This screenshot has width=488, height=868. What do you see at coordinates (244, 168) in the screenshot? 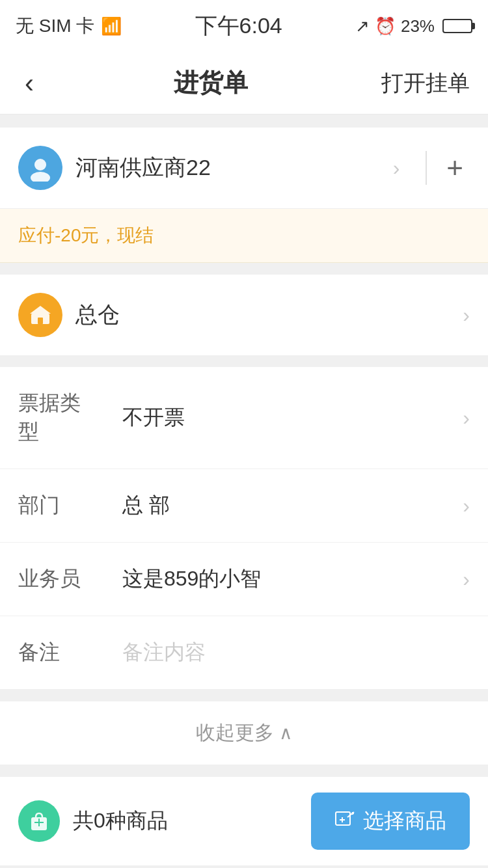
I see `supplier-row: 河南供应商22 › +` at bounding box center [244, 168].